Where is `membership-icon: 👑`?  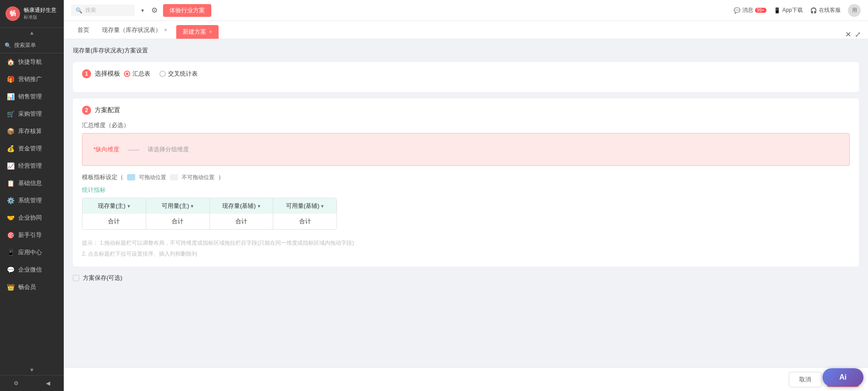 membership-icon: 👑 is located at coordinates (10, 287).